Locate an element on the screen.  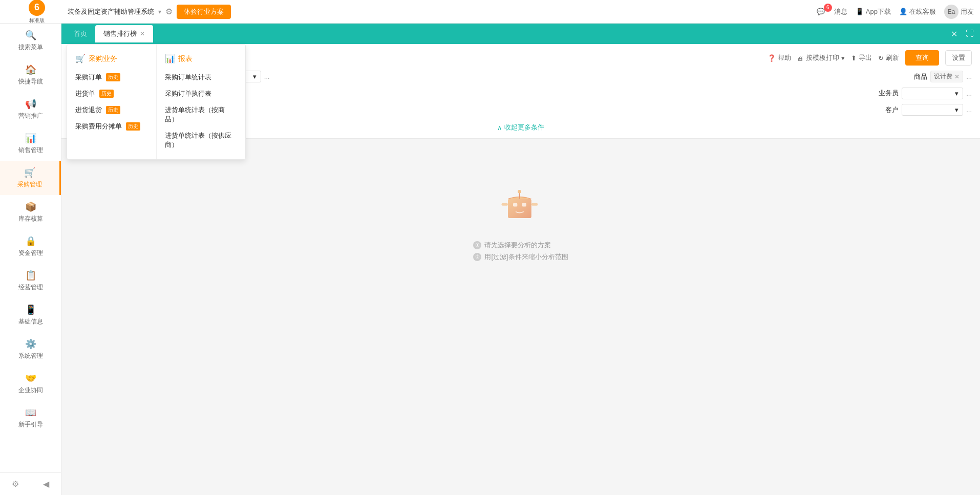
customer-dots: ... is located at coordinates (969, 110).